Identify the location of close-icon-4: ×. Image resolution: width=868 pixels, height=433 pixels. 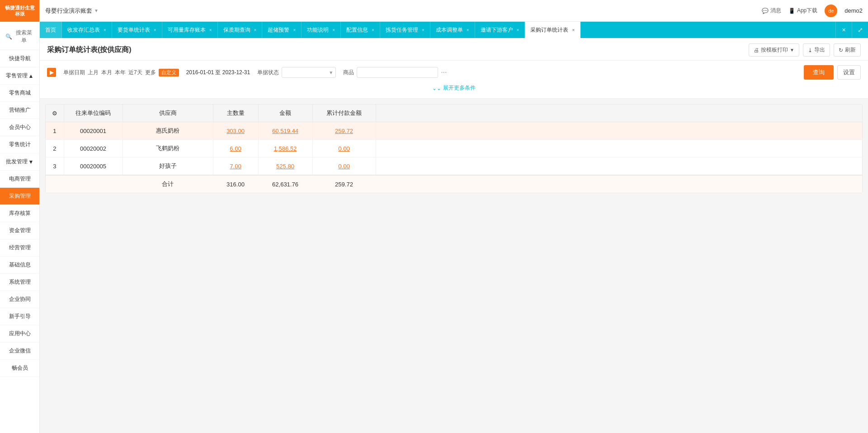
(255, 30).